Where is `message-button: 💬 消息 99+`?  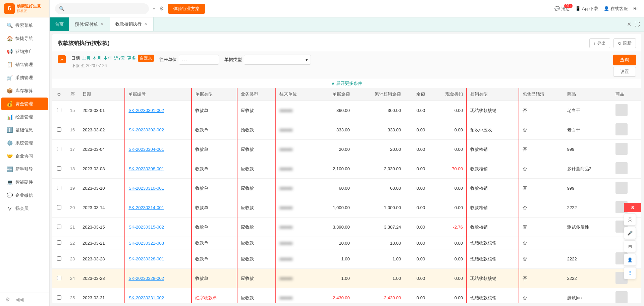 message-button: 💬 消息 99+ is located at coordinates (562, 9).